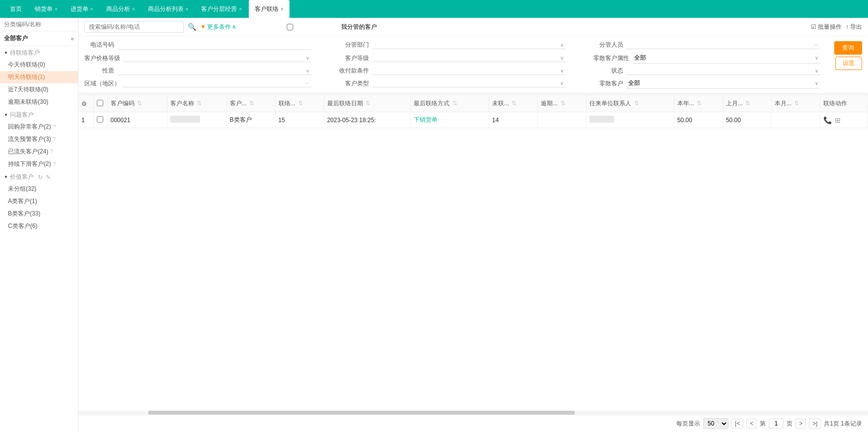 The width and height of the screenshot is (868, 432). Describe the element at coordinates (631, 104) in the screenshot. I see `th-unit-contact: 往来单位联系人 ⇅` at that location.